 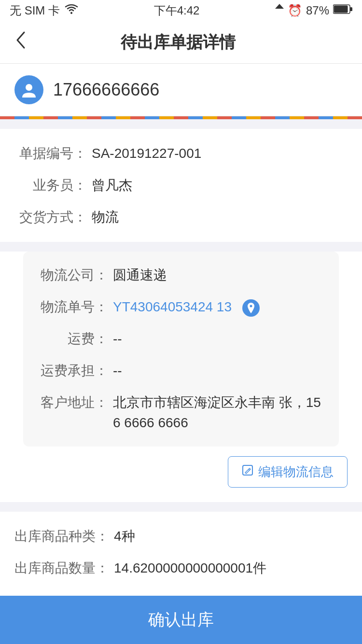 What do you see at coordinates (296, 472) in the screenshot?
I see `edit-logistics-label: 编辑物流信息` at bounding box center [296, 472].